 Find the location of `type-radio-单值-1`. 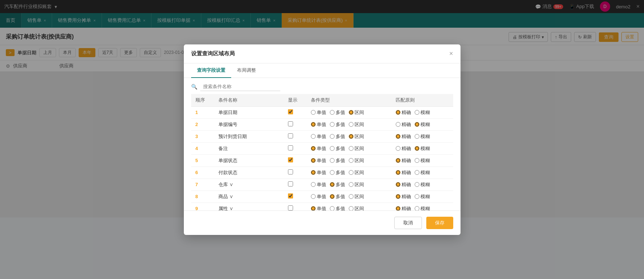

type-radio-单值-1 is located at coordinates (313, 112).